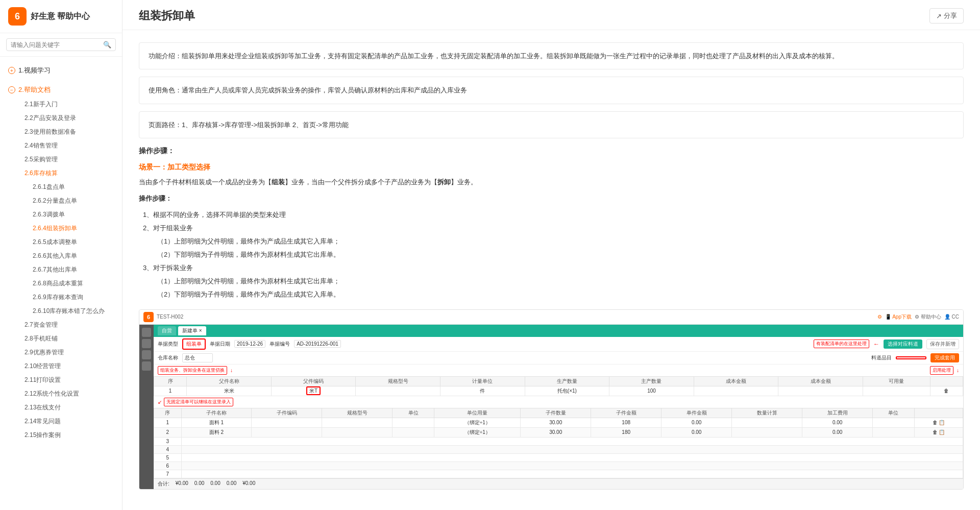 Image resolution: width=980 pixels, height=510 pixels. I want to click on sidebar-item-label: 1.视频学习, so click(35, 70).